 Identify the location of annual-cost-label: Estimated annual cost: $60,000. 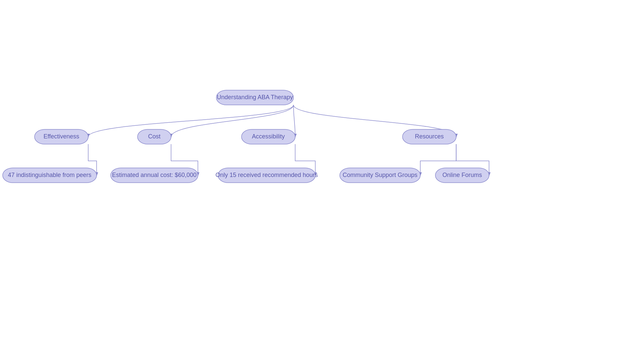
(154, 175).